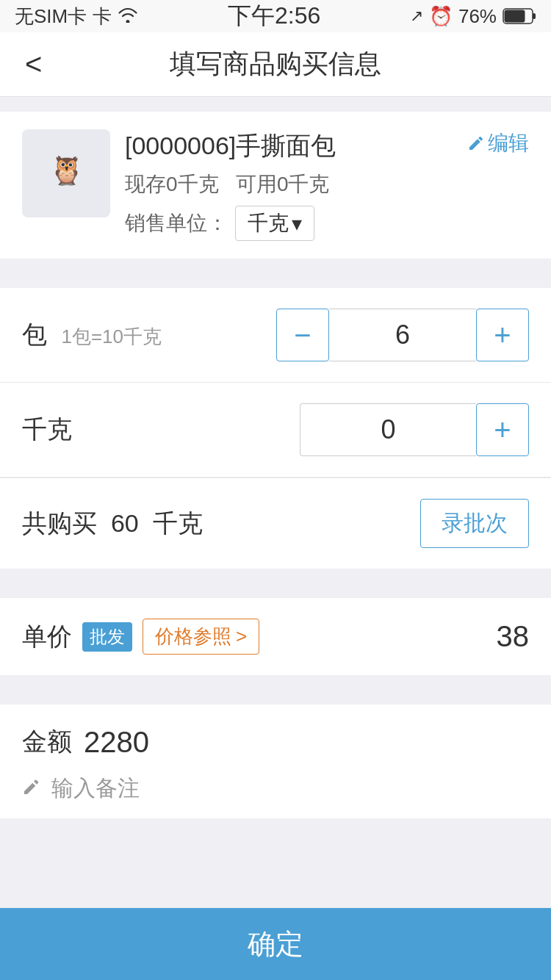 This screenshot has width=551, height=980. Describe the element at coordinates (388, 430) in the screenshot. I see `kg-qty-input` at that location.